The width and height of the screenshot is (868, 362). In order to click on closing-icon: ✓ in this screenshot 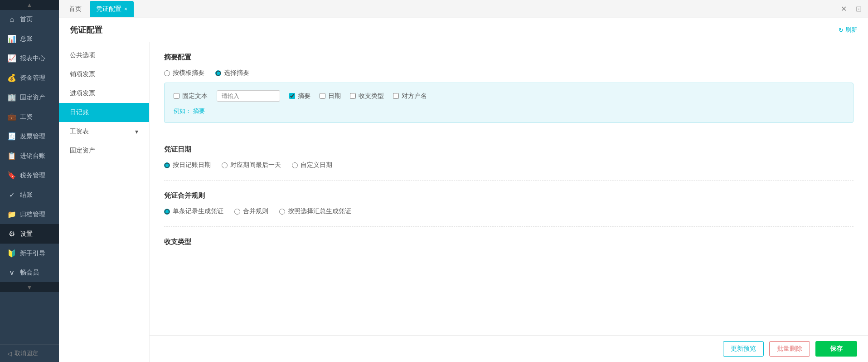, I will do `click(12, 195)`.